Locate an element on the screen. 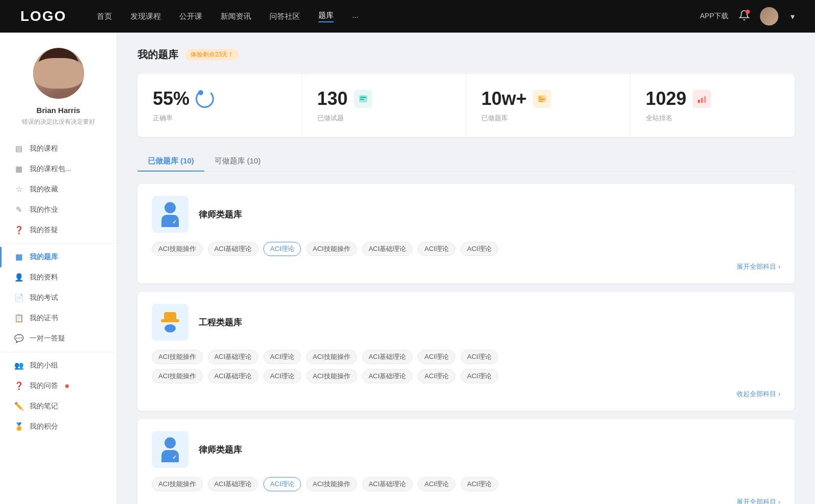  nav-item-···: ··· is located at coordinates (356, 16).